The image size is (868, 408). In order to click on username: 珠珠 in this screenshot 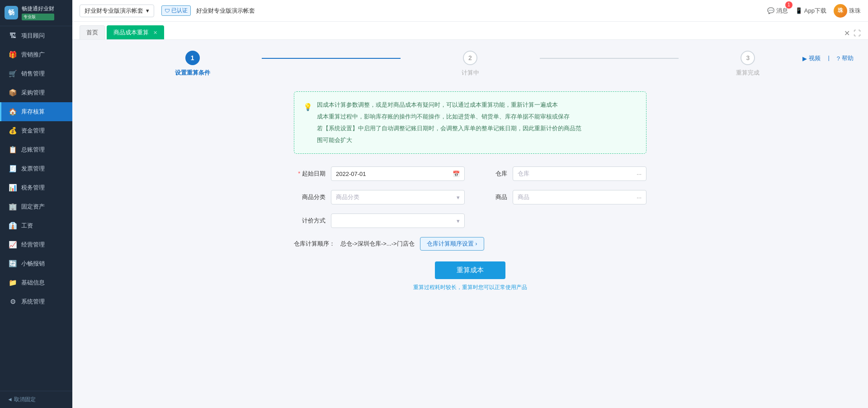, I will do `click(855, 11)`.